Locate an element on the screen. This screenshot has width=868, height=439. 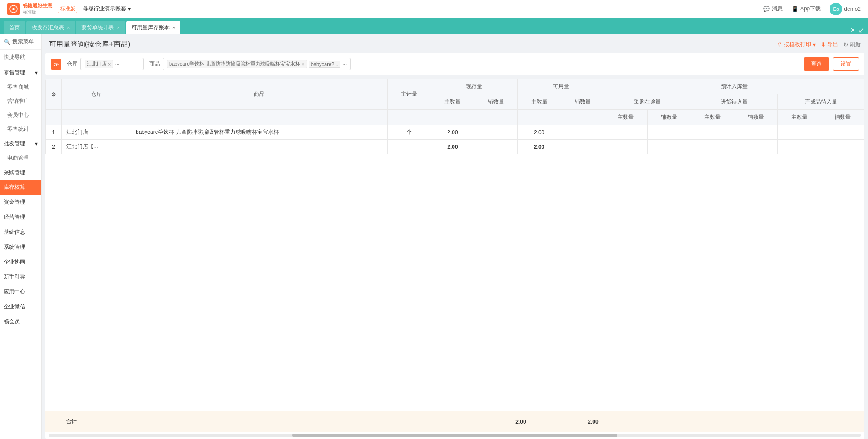
filter-bar: ≫ 仓库 江北门店 × ··· 商品 babycare学饮杯 儿童防摔防撞吸管杯… is located at coordinates (455, 64).